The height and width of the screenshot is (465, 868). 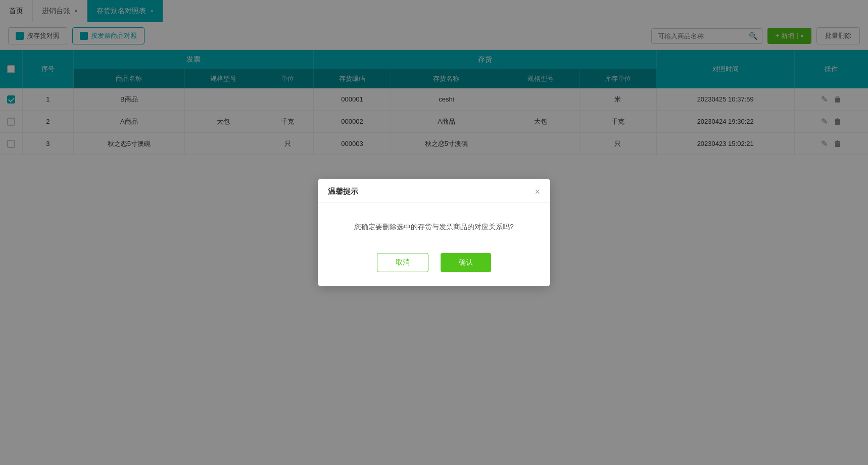 What do you see at coordinates (434, 232) in the screenshot?
I see `confirm-dialog: 温馨提示 × 您确定要删除选中的存货与发票商品的对应关系吗? 取消 确认` at bounding box center [434, 232].